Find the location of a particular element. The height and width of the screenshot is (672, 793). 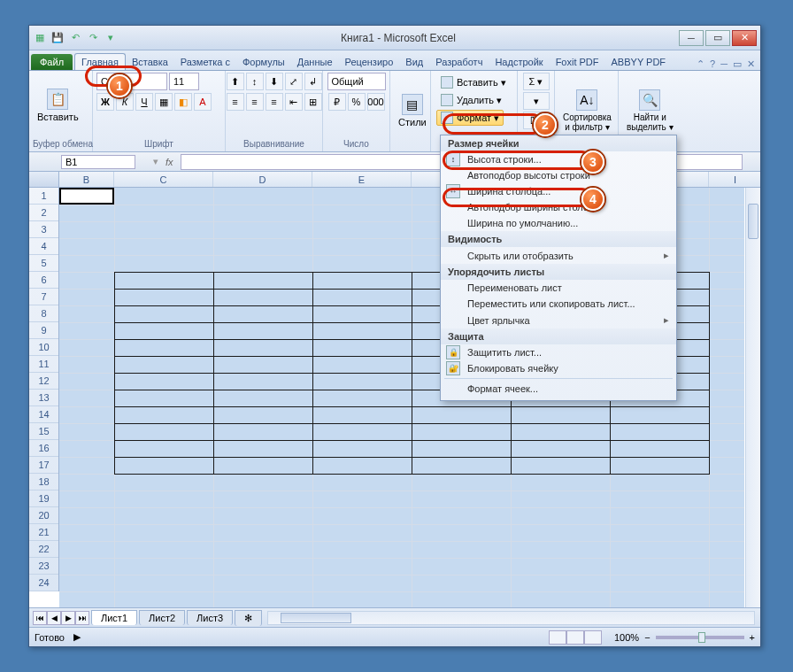

row-header-11: 11 is located at coordinates (44, 365).